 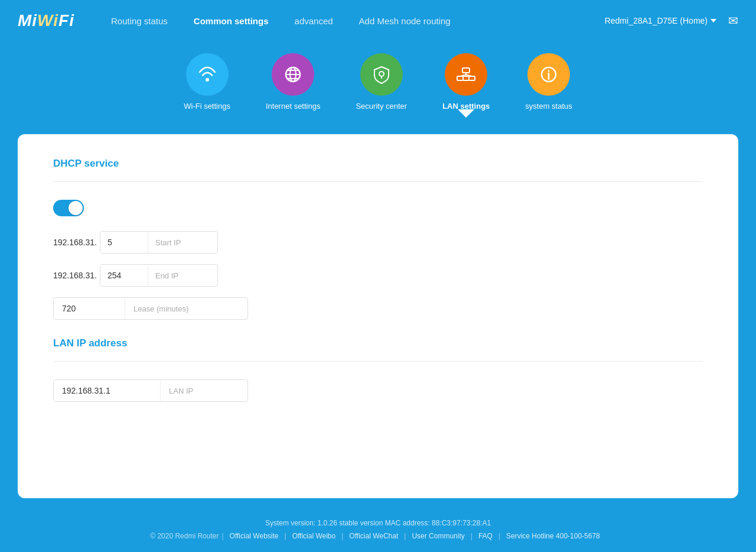 I want to click on icon-nav-lan-settings: LAN settings, so click(x=466, y=82).